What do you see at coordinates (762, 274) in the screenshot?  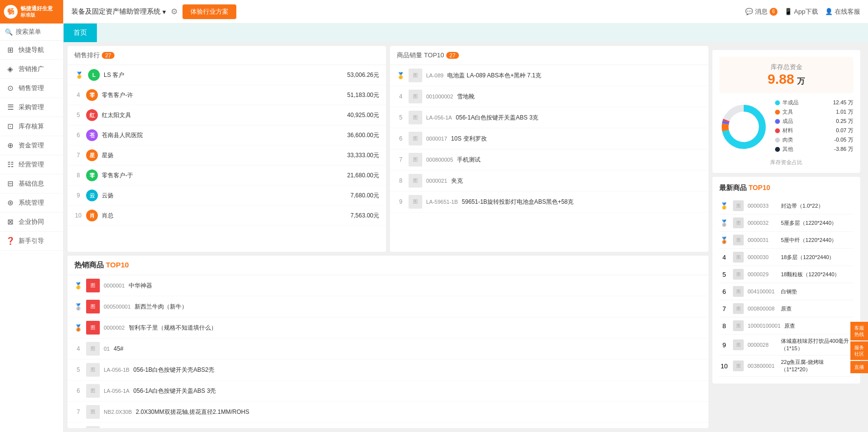 I see `new-product-code: 0000029` at bounding box center [762, 274].